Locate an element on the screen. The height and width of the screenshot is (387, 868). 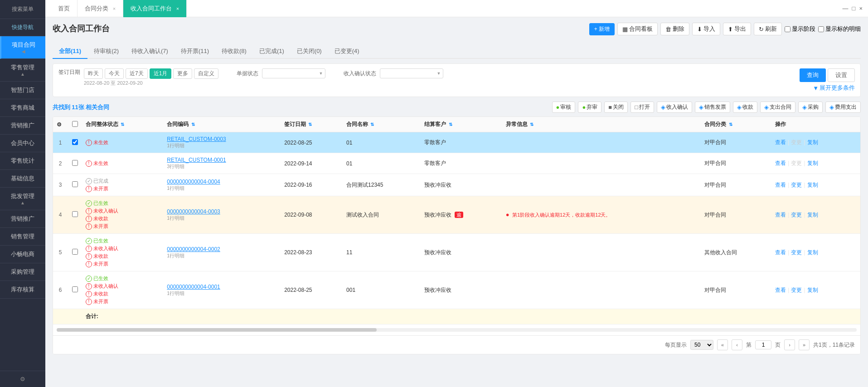
tab-home: 首页 is located at coordinates (64, 9).